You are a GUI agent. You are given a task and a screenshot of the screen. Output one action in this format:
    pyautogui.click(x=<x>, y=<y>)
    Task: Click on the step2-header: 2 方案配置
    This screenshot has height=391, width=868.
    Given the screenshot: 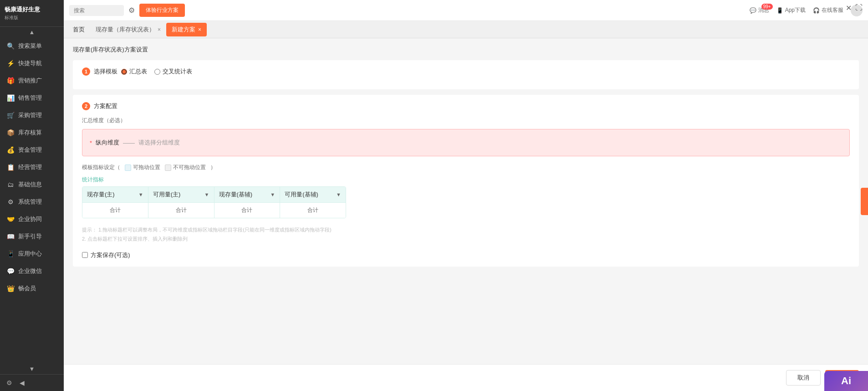 What is the action you would take?
    pyautogui.click(x=466, y=106)
    